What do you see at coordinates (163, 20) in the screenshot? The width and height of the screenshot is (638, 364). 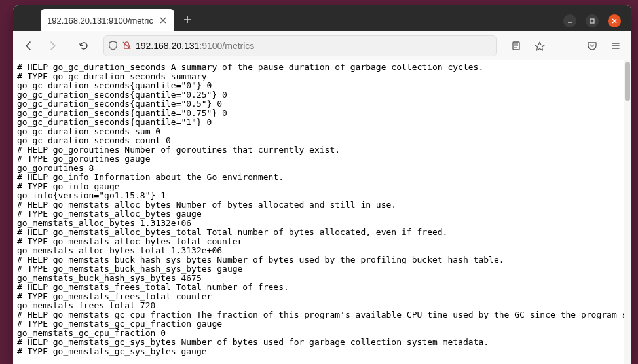 I see `close-icon` at bounding box center [163, 20].